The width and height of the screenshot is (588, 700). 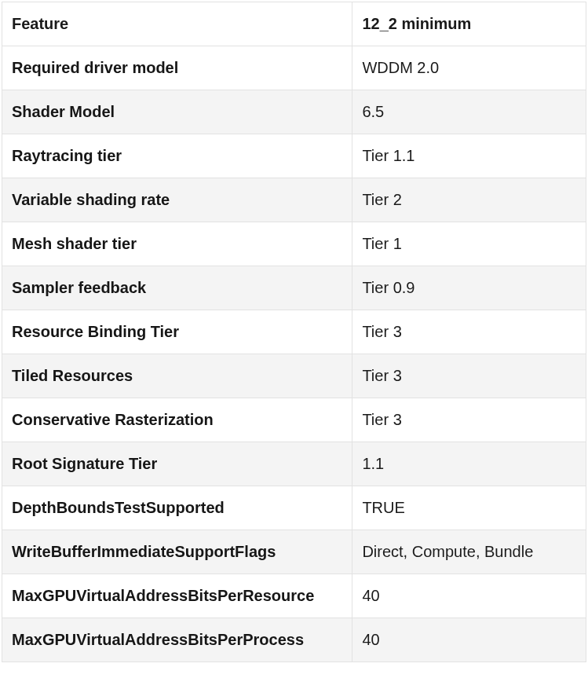 What do you see at coordinates (294, 420) in the screenshot?
I see `table-row: Conservative RasterizationTier 3` at bounding box center [294, 420].